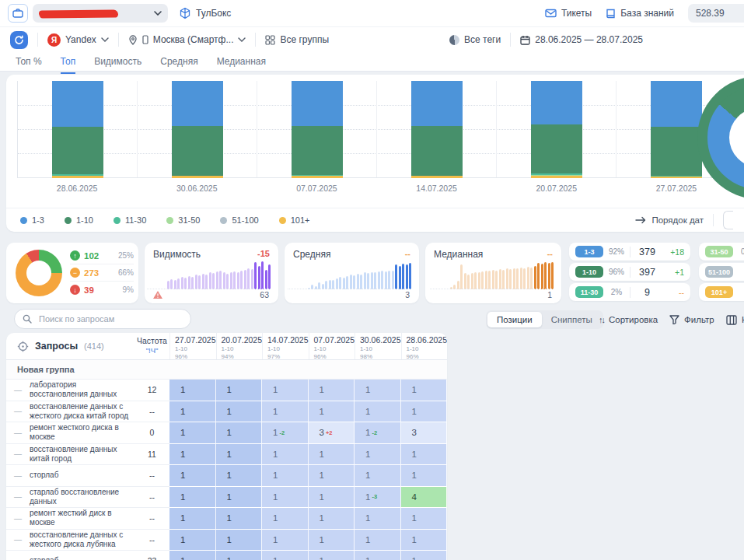  I want to click on position-cell: 1-3, so click(378, 498).